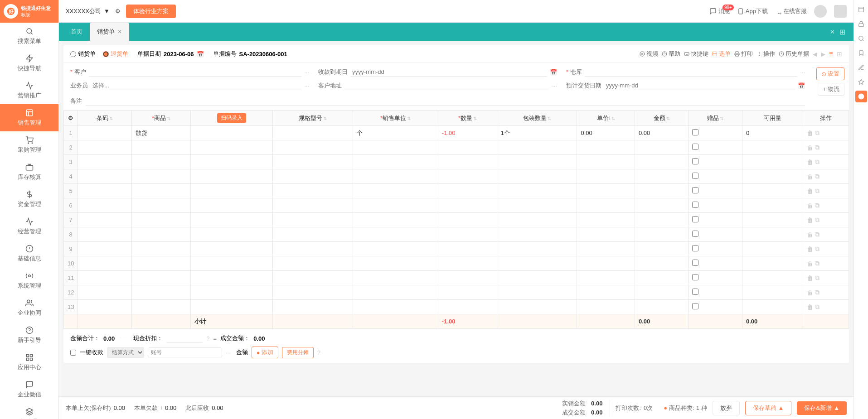 The width and height of the screenshot is (868, 419). What do you see at coordinates (810, 307) in the screenshot?
I see `delete-icon-13: 🗑` at bounding box center [810, 307].